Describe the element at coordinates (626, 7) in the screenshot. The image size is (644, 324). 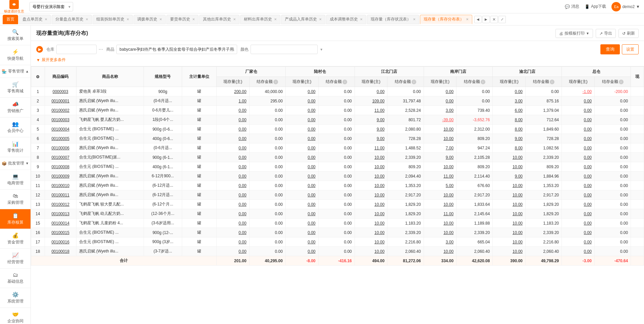
I see `user-menu: Ea demo2 ▼` at that location.